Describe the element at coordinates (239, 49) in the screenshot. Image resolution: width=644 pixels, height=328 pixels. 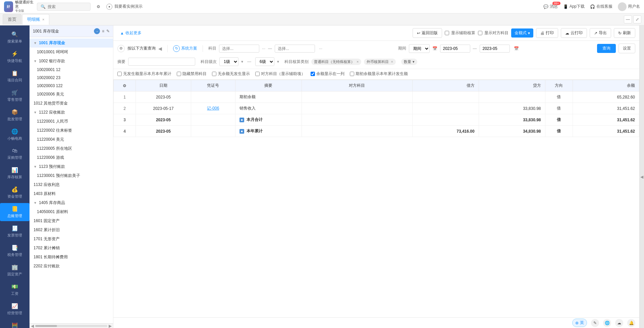
I see `subject-input` at that location.